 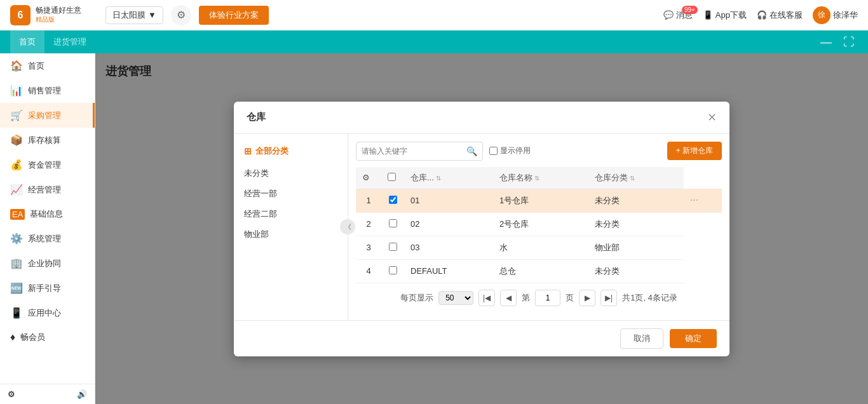 I want to click on table-toolbar: 🔍 显示停用 + 新增仓库, so click(x=539, y=151).